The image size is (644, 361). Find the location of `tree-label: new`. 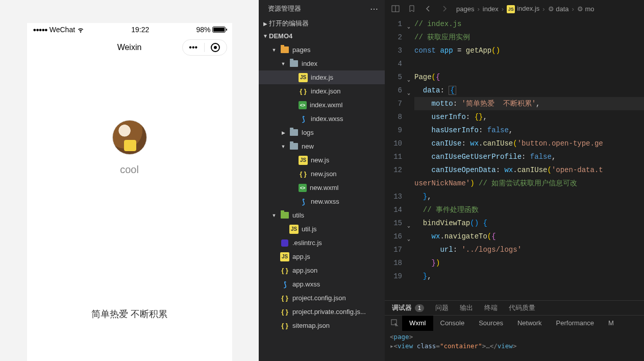

tree-label: new is located at coordinates (308, 146).